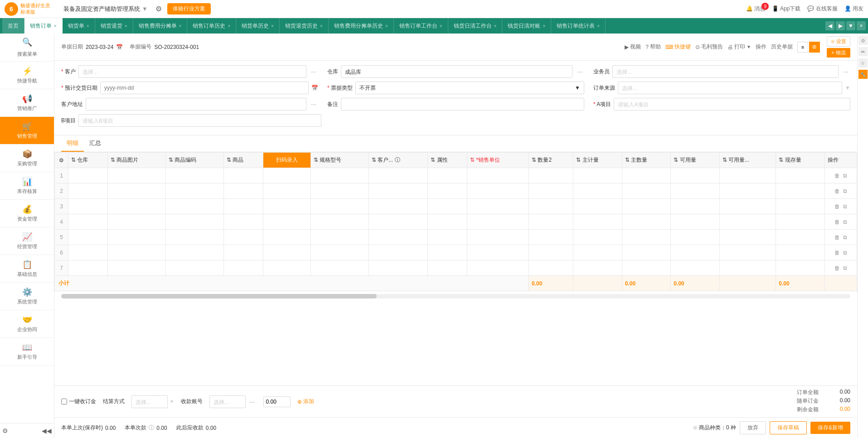 The image size is (868, 438). Describe the element at coordinates (732, 104) in the screenshot. I see `a-project-input: 请输入A项目` at that location.